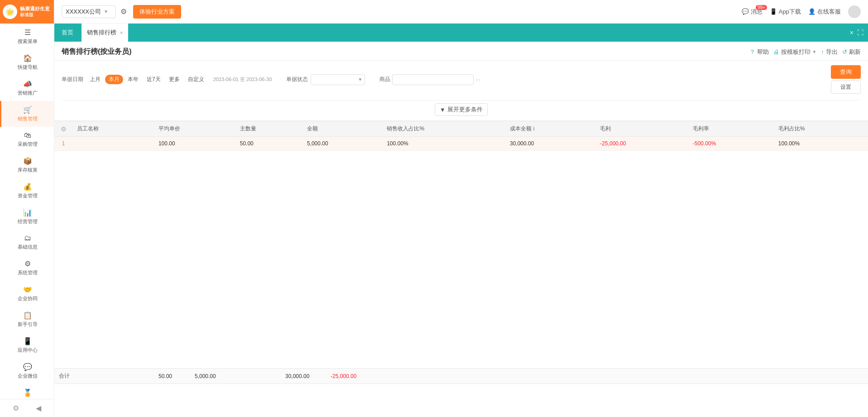 The height and width of the screenshot is (417, 868). I want to click on th-amount: 全额, so click(342, 129).